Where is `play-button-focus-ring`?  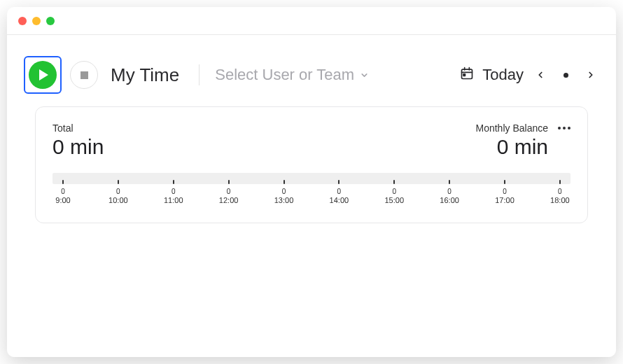 play-button-focus-ring is located at coordinates (43, 75).